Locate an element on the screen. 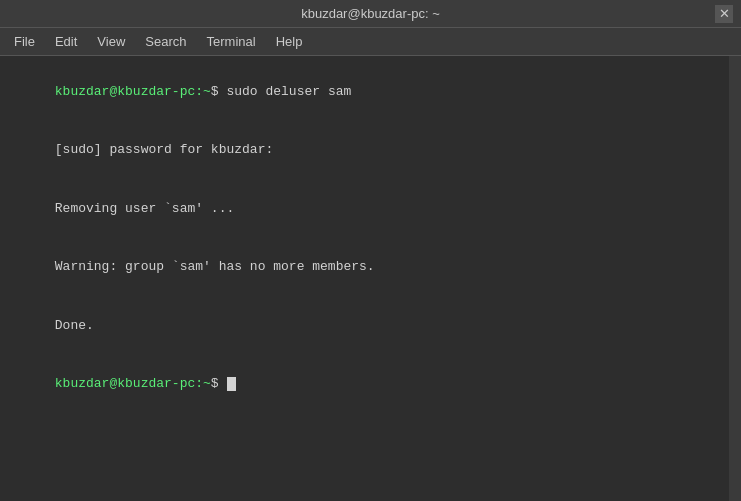  menu-edit: Edit is located at coordinates (66, 42).